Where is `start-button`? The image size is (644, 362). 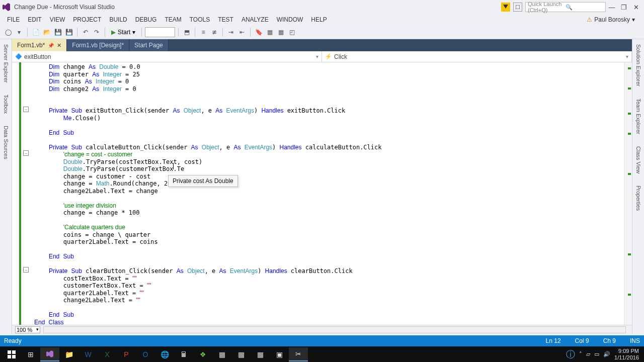 start-button is located at coordinates (12, 354).